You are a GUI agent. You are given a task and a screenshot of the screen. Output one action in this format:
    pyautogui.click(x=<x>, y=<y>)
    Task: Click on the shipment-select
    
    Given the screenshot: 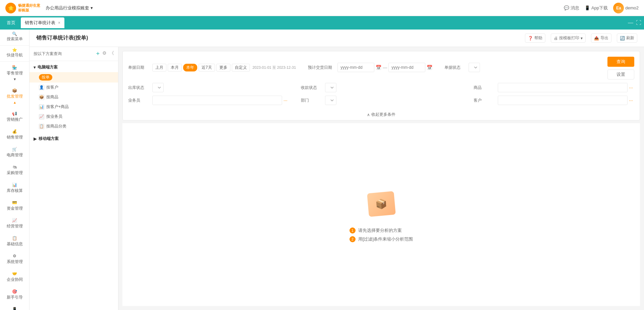 What is the action you would take?
    pyautogui.click(x=158, y=88)
    